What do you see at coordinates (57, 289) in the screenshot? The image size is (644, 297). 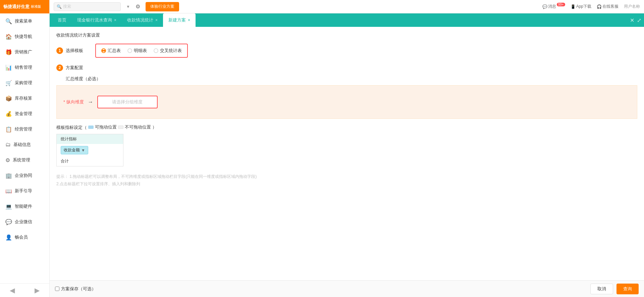 I see `save-checkbox-input` at bounding box center [57, 289].